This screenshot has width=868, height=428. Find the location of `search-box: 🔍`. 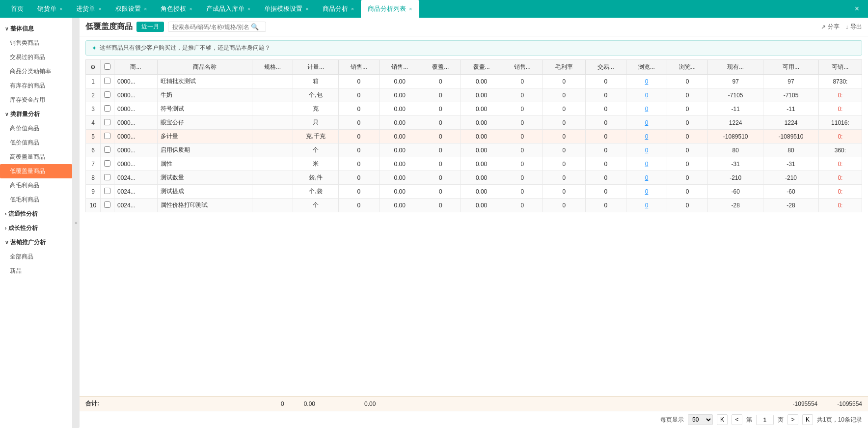

search-box: 🔍 is located at coordinates (217, 27).